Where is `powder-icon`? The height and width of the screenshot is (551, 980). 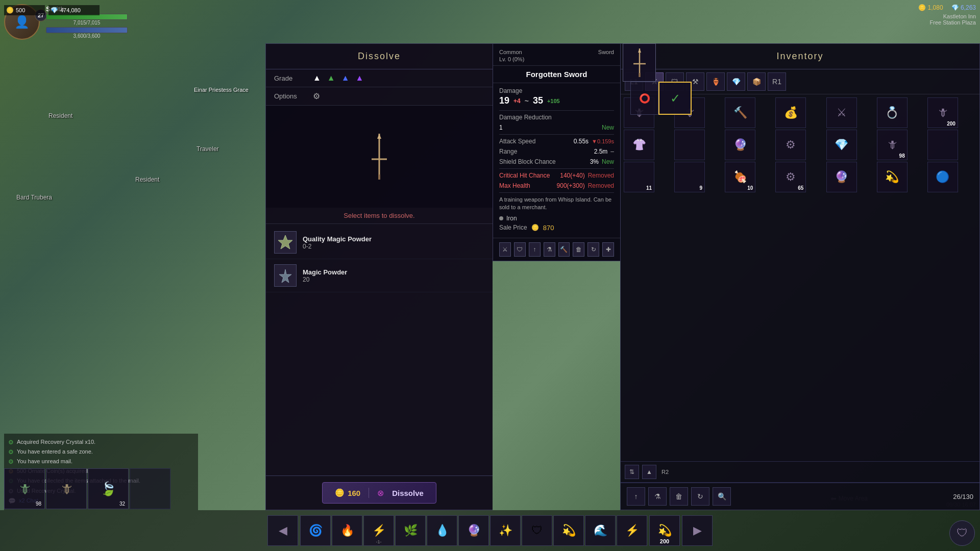
powder-icon is located at coordinates (285, 276).